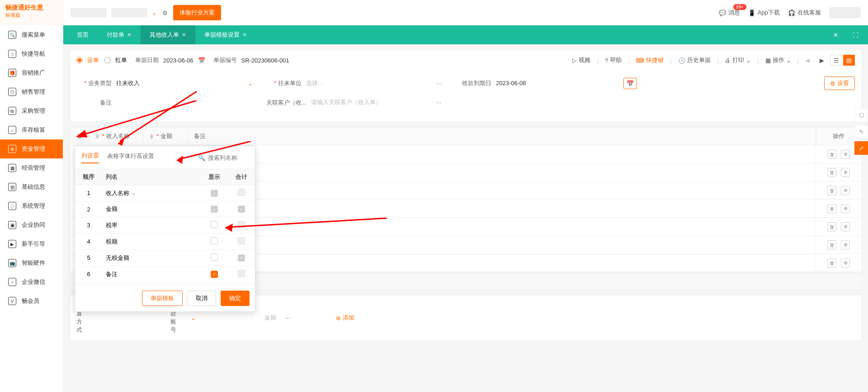  Describe the element at coordinates (226, 35) in the screenshot. I see `tab-3: 单据模板设置✕` at that location.